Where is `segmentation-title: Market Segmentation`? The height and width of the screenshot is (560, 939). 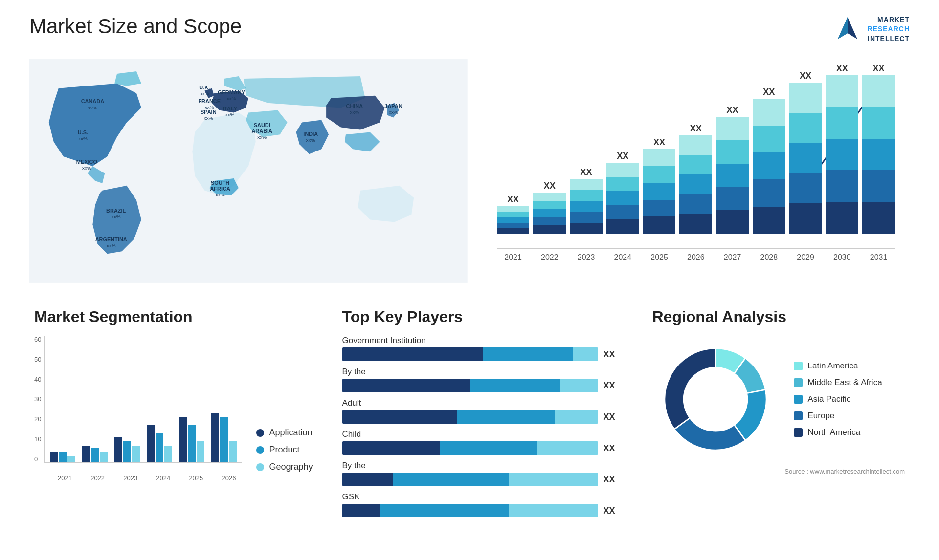 segmentation-title: Market Segmentation is located at coordinates (174, 317).